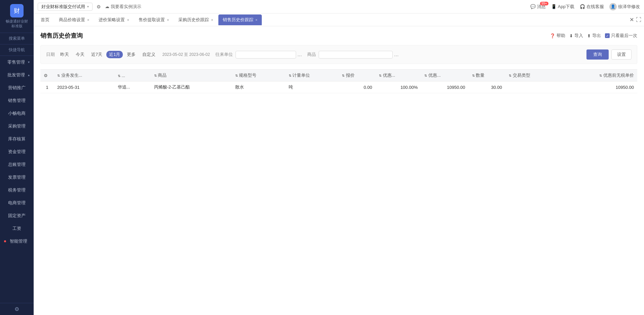  I want to click on tab-sale-extract: 售价提取设置 ×, so click(154, 20).